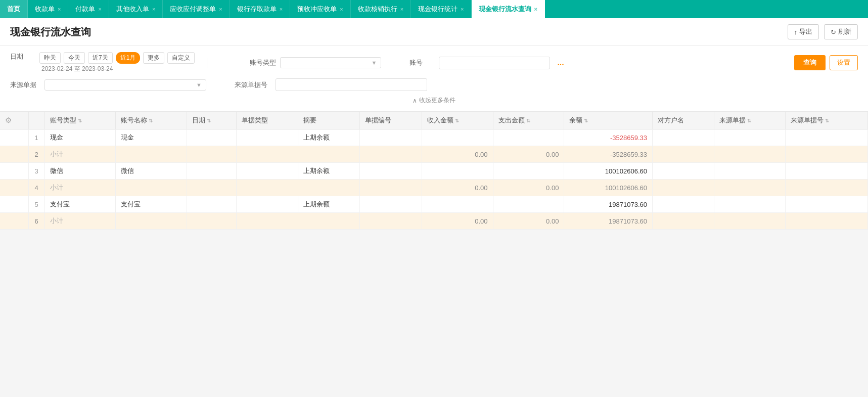 Image resolution: width=868 pixels, height=397 pixels. What do you see at coordinates (14, 120) in the screenshot?
I see `col-header-settings: ⚙` at bounding box center [14, 120].